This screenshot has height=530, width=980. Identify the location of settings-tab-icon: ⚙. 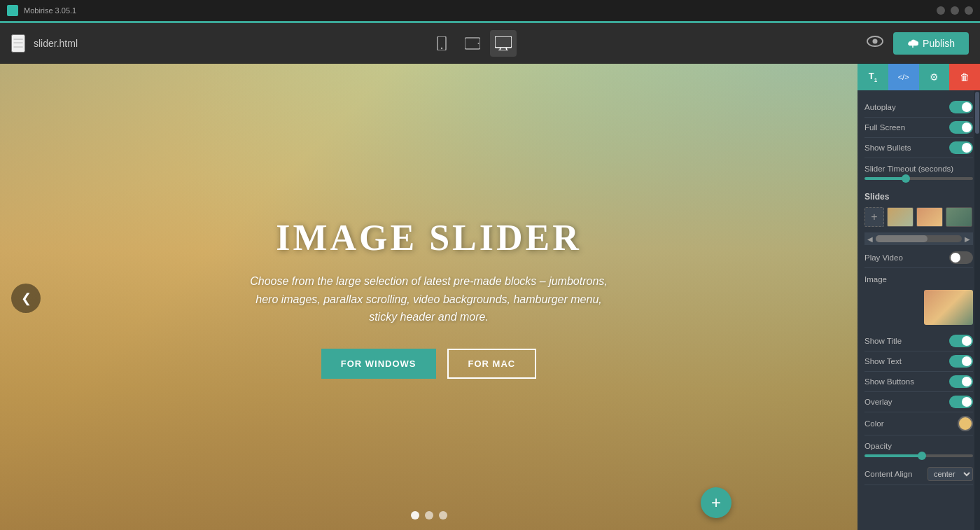
(934, 77).